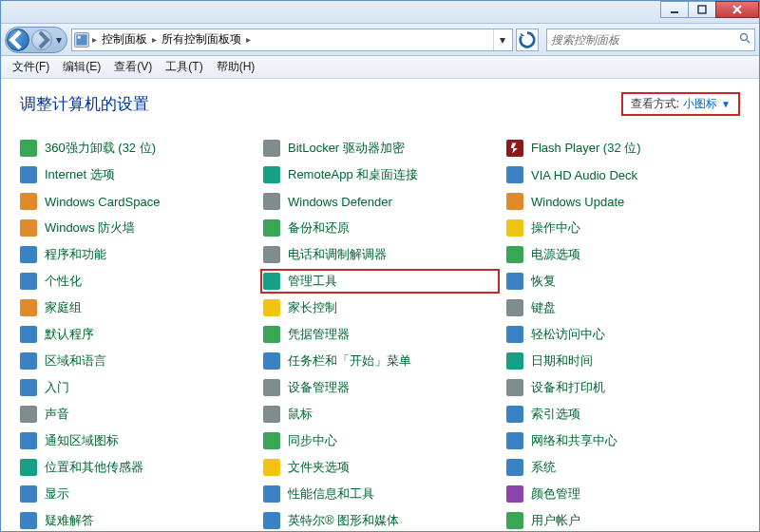  Describe the element at coordinates (137, 521) in the screenshot. I see `item-troubleshooting: 疑难解答` at that location.